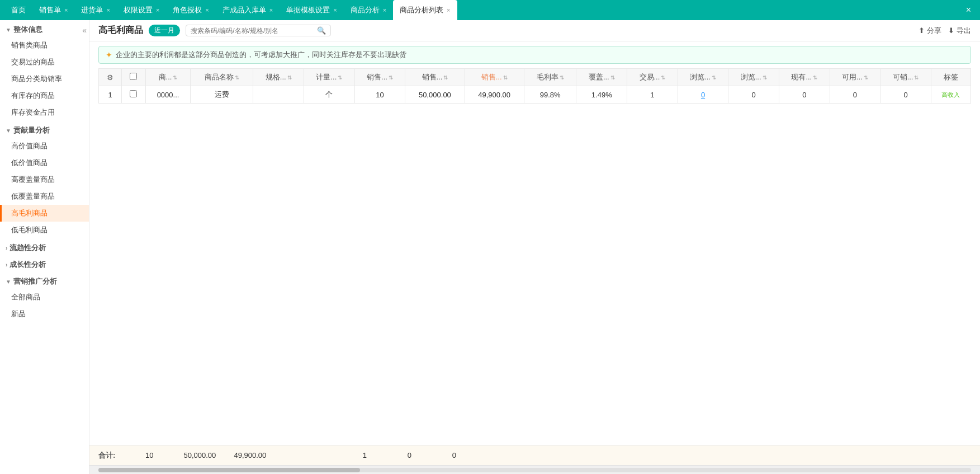 This screenshot has height=474, width=980. Describe the element at coordinates (550, 95) in the screenshot. I see `cell-gross-margin: 99.8%` at that location.